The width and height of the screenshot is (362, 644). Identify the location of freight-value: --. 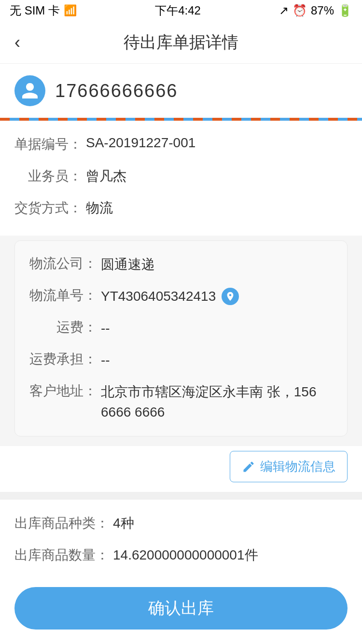
(217, 328).